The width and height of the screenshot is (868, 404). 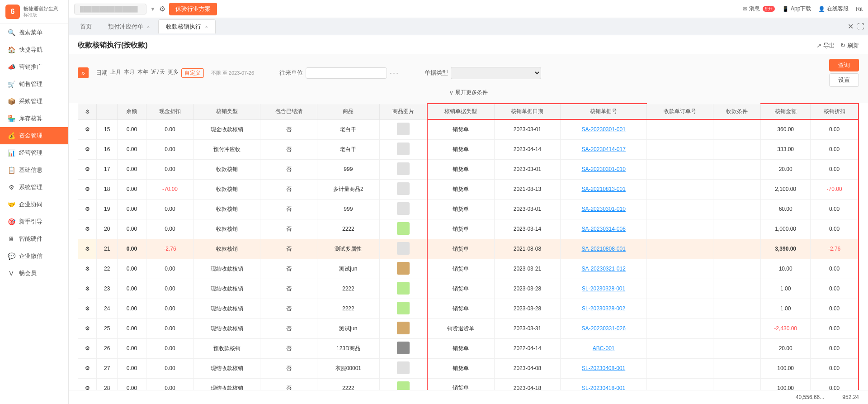 What do you see at coordinates (797, 9) in the screenshot?
I see `app-download-button: 📱 App下载` at bounding box center [797, 9].